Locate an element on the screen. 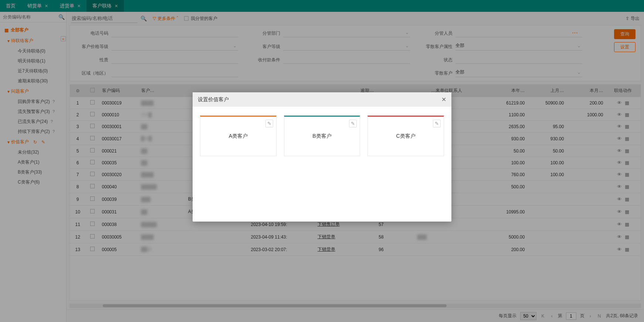 Image resolution: width=644 pixels, height=322 pixels. close-icon: ✕ is located at coordinates (444, 100).